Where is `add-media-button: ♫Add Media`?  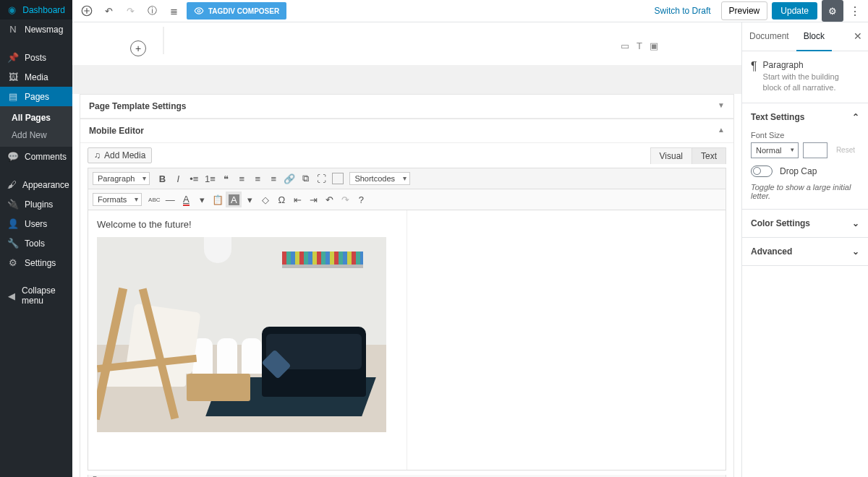
add-media-button: ♫Add Media is located at coordinates (120, 155).